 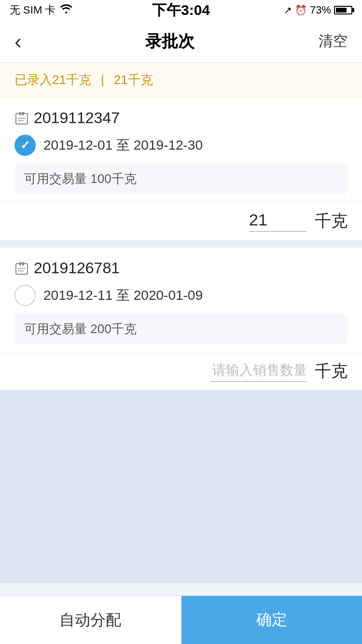 What do you see at coordinates (343, 10) in the screenshot?
I see `battery-indicator` at bounding box center [343, 10].